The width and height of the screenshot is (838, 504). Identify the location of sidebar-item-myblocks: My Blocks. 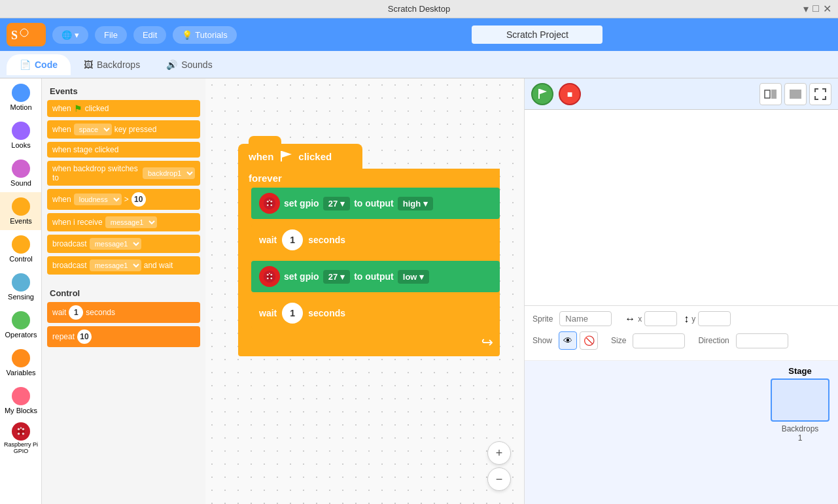
(21, 401).